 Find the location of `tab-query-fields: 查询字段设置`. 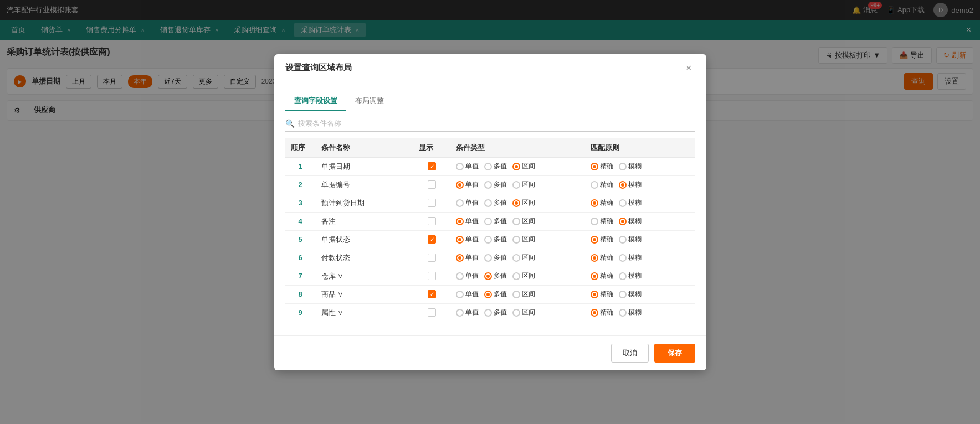

tab-query-fields: 查询字段设置 is located at coordinates (316, 101).